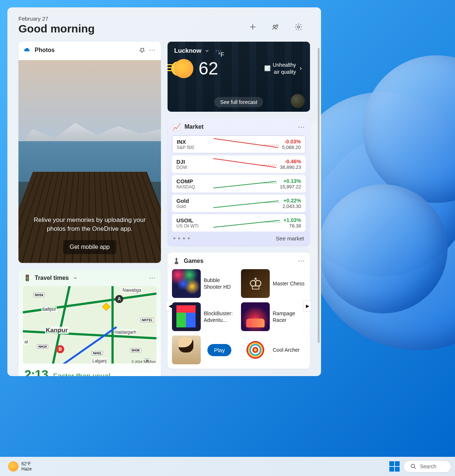 This screenshot has height=476, width=455. I want to click on market-row: USOILUS Oil WTI+1.03%78.38, so click(239, 223).